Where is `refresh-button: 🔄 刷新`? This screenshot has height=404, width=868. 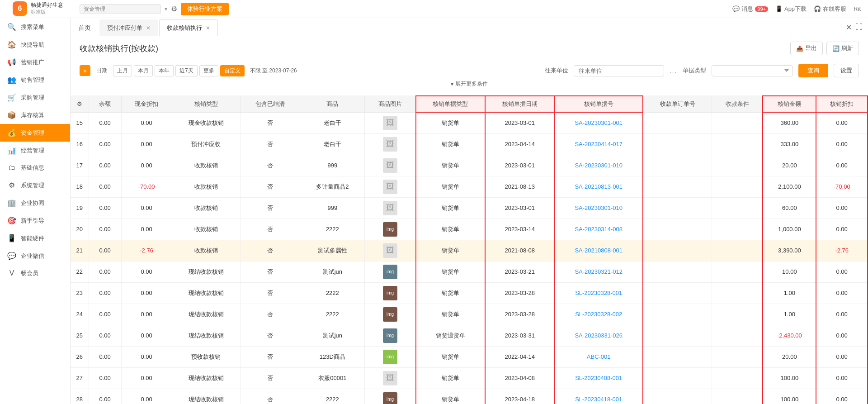 refresh-button: 🔄 刷新 is located at coordinates (843, 48).